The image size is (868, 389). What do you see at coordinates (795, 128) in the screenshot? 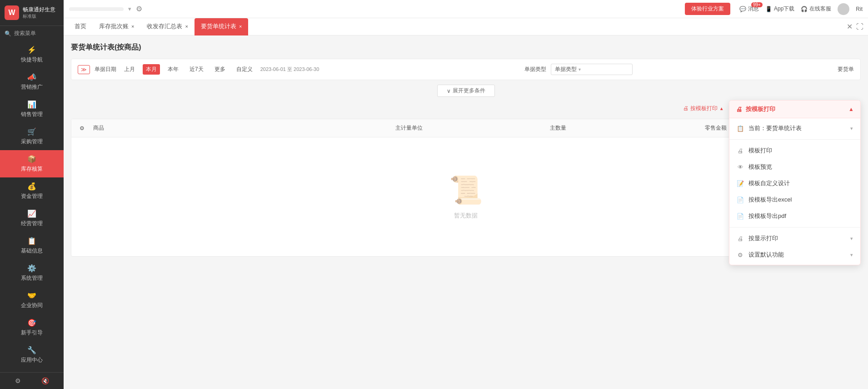
I see `dropdown-current-item: 📋 当前：要货单统计表 ▾` at bounding box center [795, 128].